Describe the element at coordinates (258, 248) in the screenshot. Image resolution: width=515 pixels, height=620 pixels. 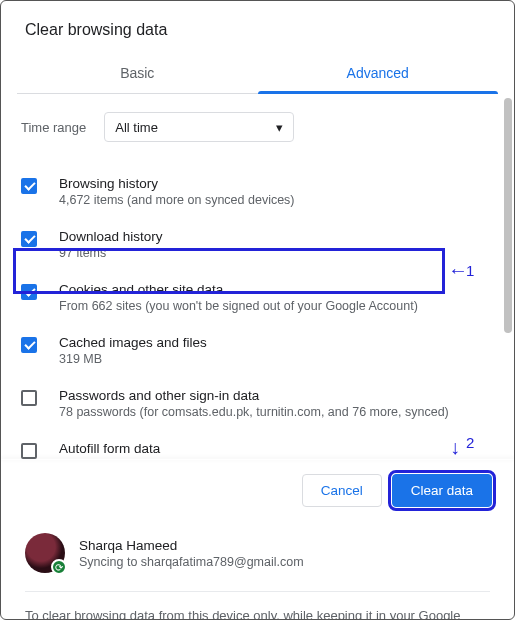
I see `option-download-history: Download history 97 items` at that location.